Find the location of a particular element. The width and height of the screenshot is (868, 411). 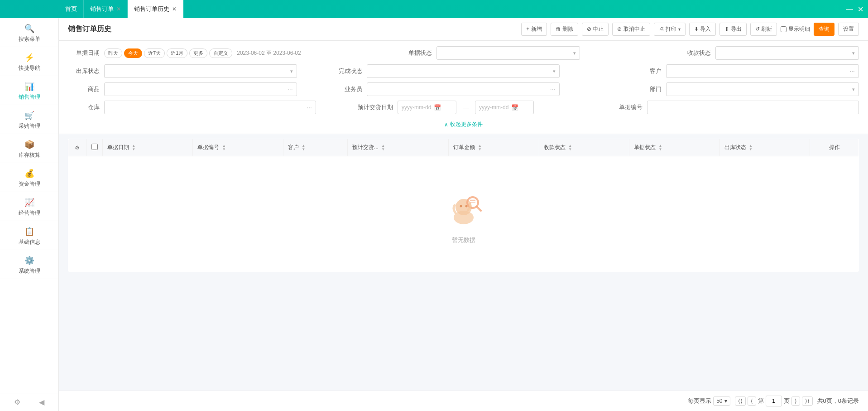

date-btn-more: 更多 is located at coordinates (198, 53).